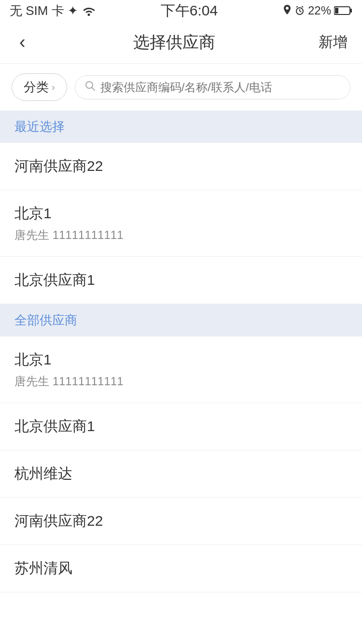  I want to click on back-button: ‹, so click(22, 42).